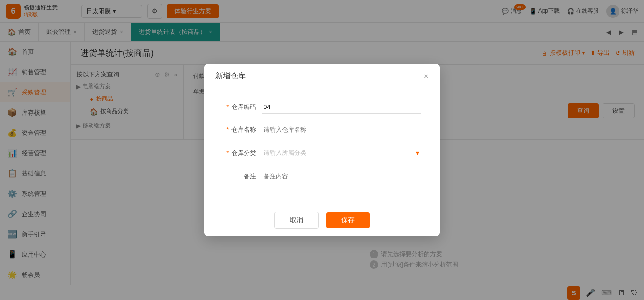 This screenshot has width=644, height=300. I want to click on warehouse-note-row: 备注, so click(322, 176).